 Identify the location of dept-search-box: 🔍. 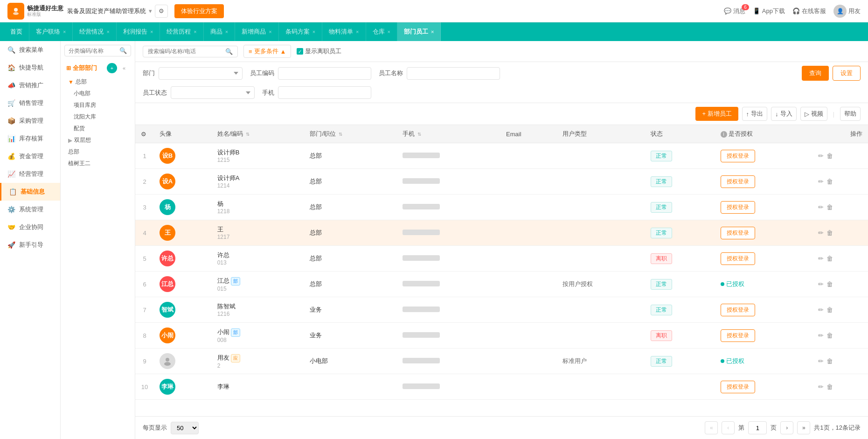
(98, 50).